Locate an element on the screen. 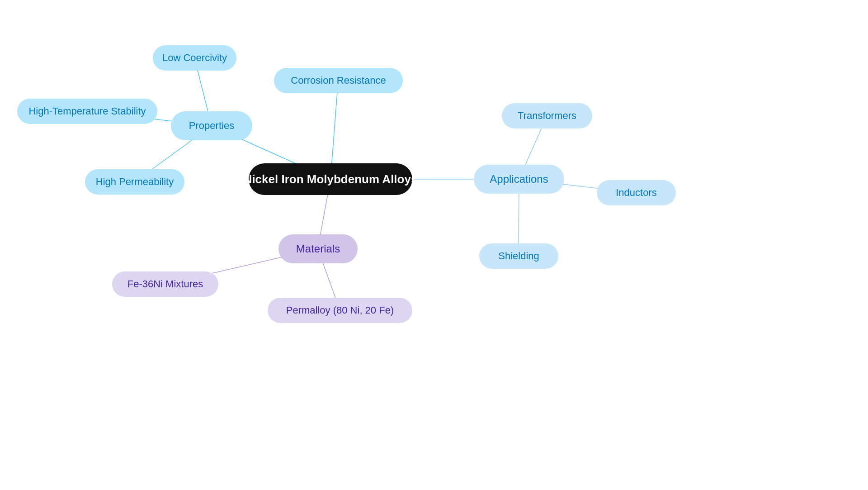  high-perm-node: High Permeability is located at coordinates (135, 182).